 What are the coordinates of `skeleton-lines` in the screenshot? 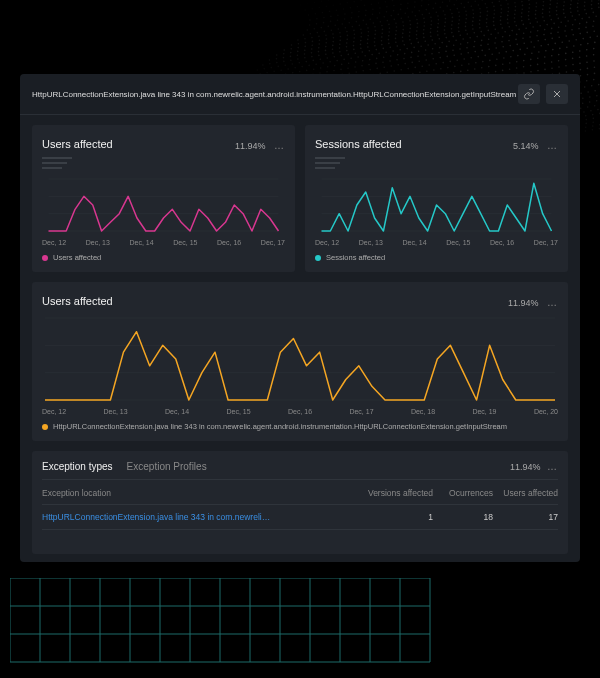 It's located at (164, 163).